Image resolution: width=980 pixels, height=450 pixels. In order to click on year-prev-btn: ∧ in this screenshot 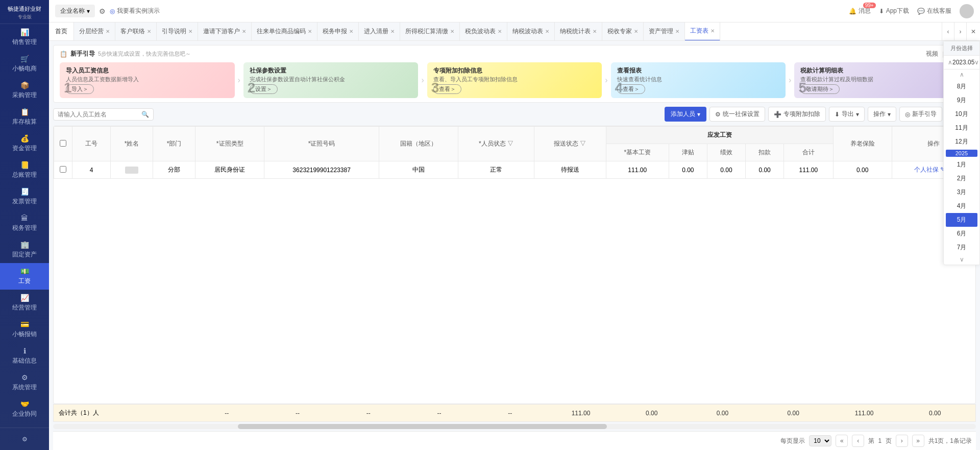, I will do `click(950, 62)`.